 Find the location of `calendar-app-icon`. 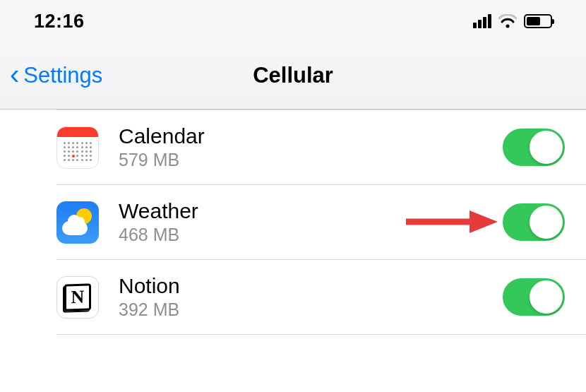

calendar-app-icon is located at coordinates (78, 148).